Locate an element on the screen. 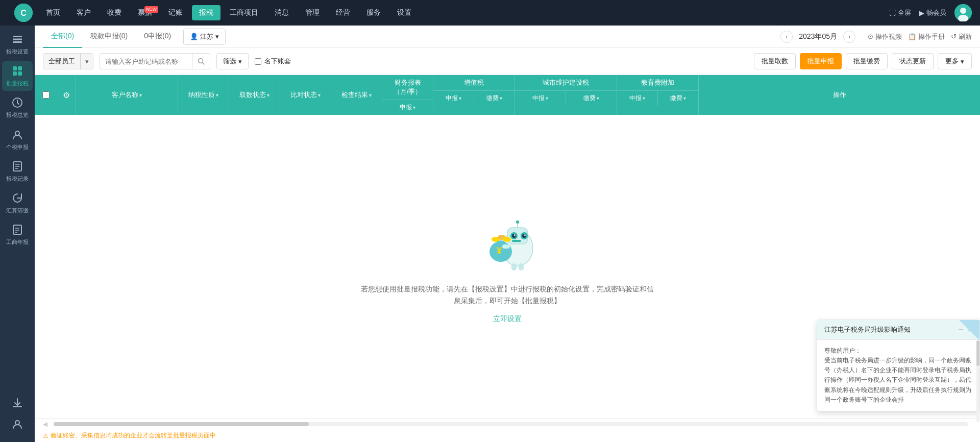 Image resolution: width=980 pixels, height=442 pixels. th-group-education: 教育费附加 申报 ▾ 缴费 ▾ is located at coordinates (657, 95).